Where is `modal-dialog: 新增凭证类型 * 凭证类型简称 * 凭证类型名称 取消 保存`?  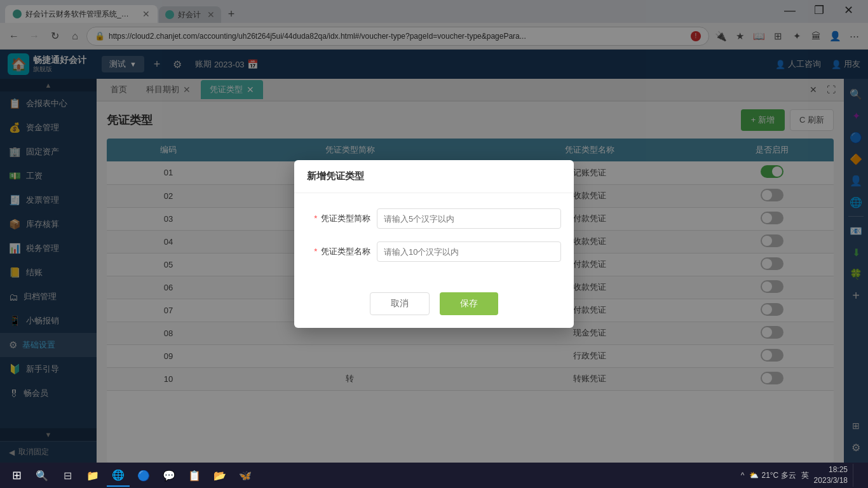 modal-dialog: 新增凭证类型 * 凭证类型简称 * 凭证类型名称 取消 保存 is located at coordinates (434, 244).